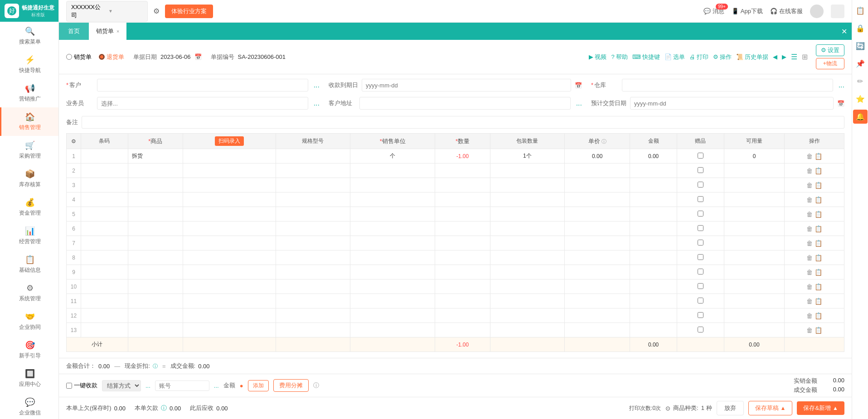 This screenshot has height=419, width=868. I want to click on user-avatar, so click(817, 11).